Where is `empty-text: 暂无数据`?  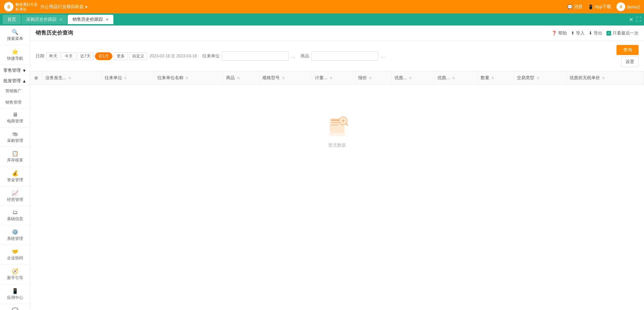
empty-text: 暂无数据 is located at coordinates (337, 145).